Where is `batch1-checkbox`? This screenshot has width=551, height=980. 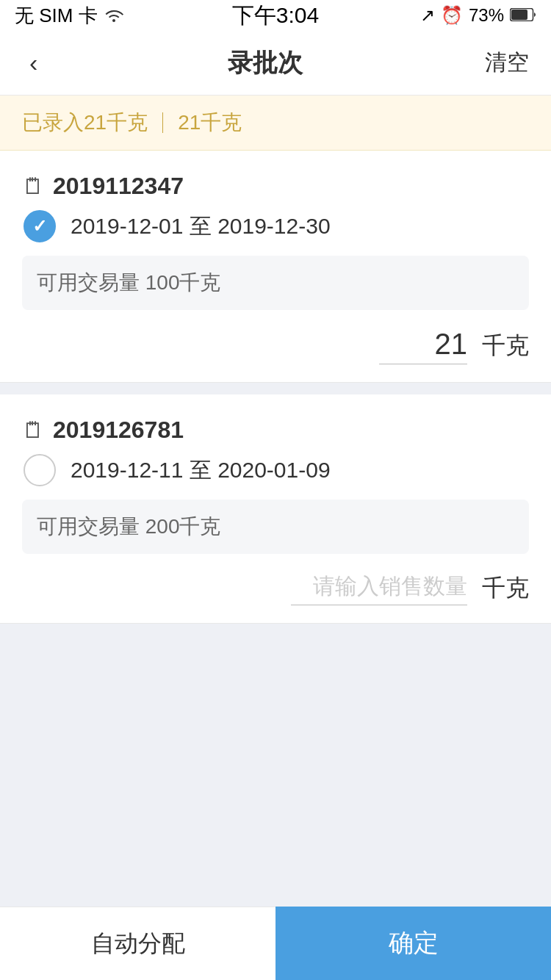
batch1-checkbox is located at coordinates (40, 226).